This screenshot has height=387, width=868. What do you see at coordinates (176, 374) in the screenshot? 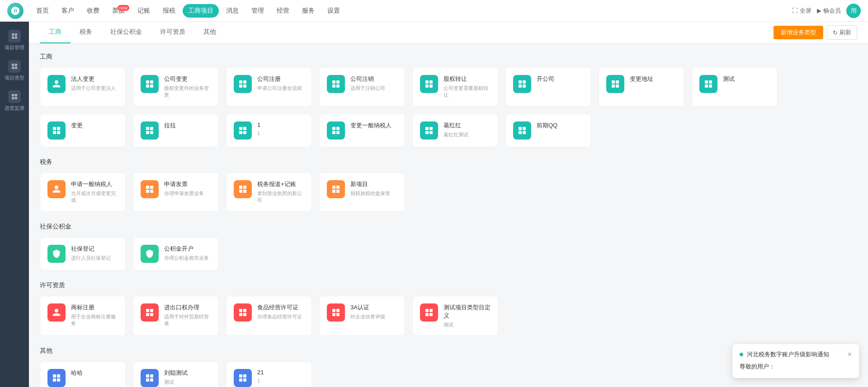
I see `card-qita-1: 刘聪测试测试` at bounding box center [176, 374].